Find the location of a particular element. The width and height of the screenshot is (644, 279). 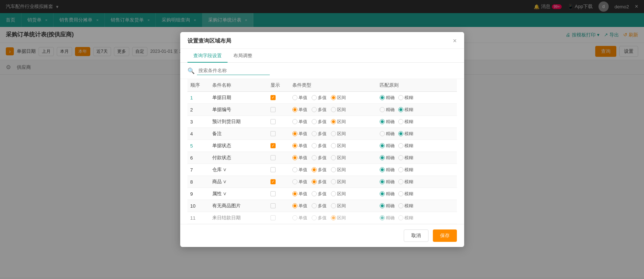

type-radio-single-1: 单值 is located at coordinates (300, 98).